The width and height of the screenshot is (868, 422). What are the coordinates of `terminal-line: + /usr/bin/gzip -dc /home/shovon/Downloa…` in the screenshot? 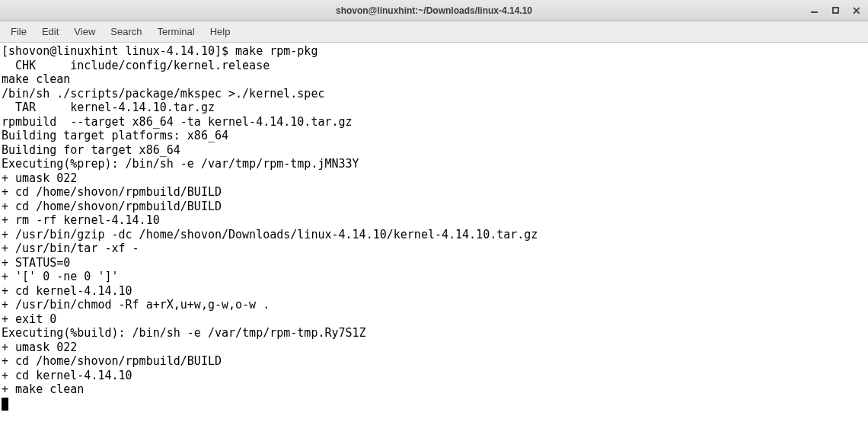 It's located at (270, 235).